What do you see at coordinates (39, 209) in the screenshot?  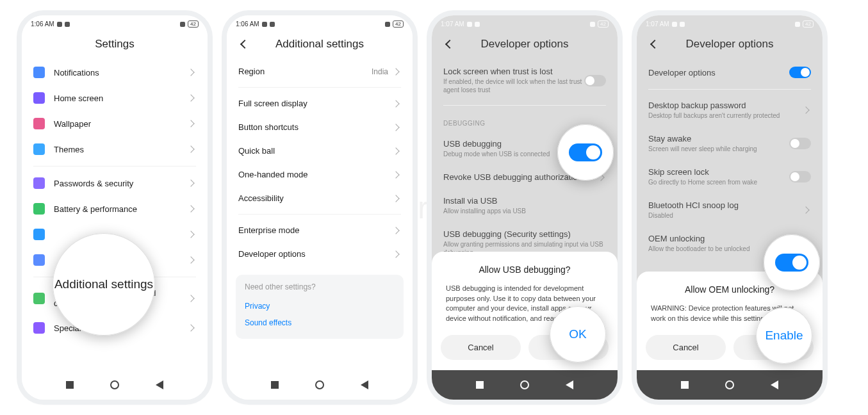 I see `battery-row-icon` at bounding box center [39, 209].